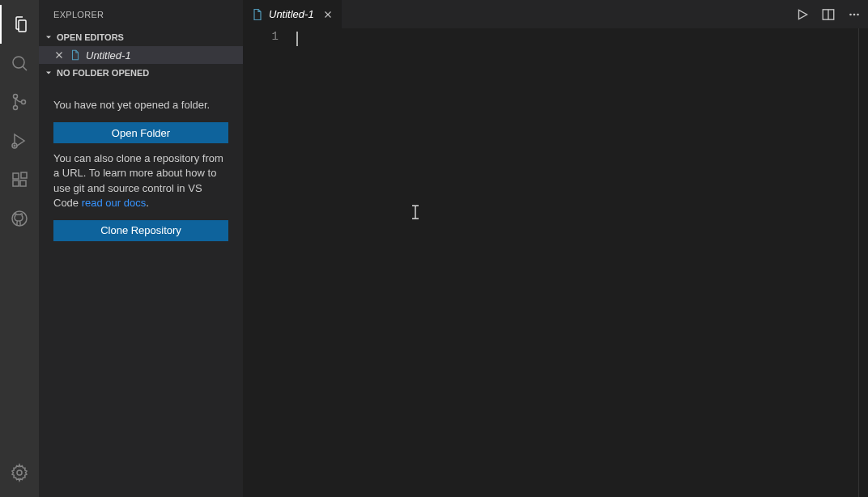 This screenshot has height=497, width=868. I want to click on section-label: OPEN EDITORS, so click(91, 37).